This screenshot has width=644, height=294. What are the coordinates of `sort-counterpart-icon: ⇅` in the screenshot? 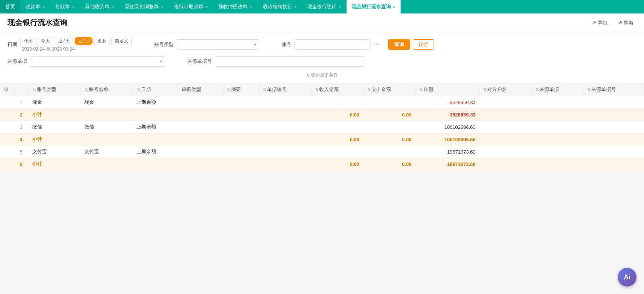 It's located at (485, 90).